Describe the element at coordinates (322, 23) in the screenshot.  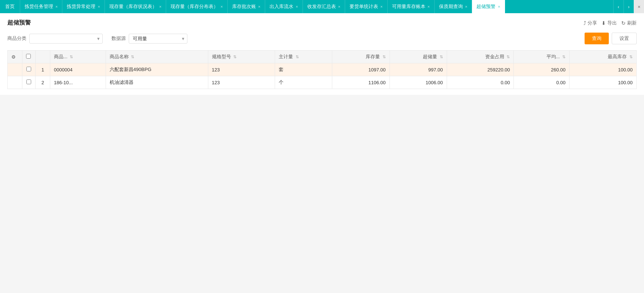
I see `page-header: 超储预警 ⤴ 分享 ⬇ 导出 ↻ 刷新` at that location.